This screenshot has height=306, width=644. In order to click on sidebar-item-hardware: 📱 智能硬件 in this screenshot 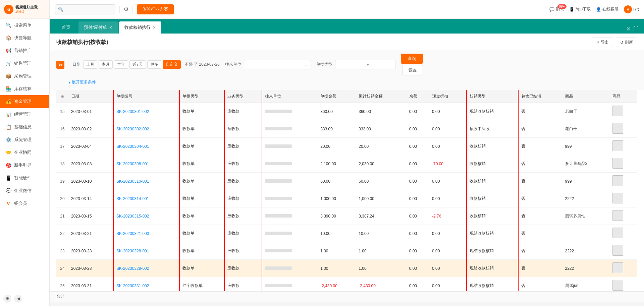, I will do `click(25, 178)`.